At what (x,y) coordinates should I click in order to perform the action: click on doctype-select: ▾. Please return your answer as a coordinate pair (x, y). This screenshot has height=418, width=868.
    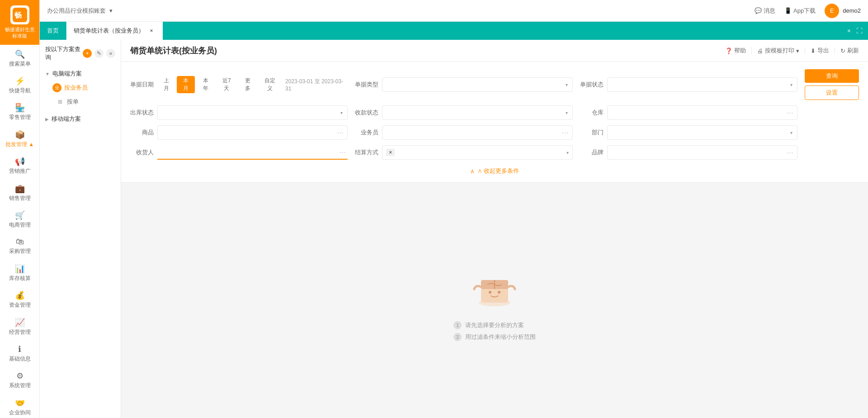
    Looking at the image, I should click on (477, 85).